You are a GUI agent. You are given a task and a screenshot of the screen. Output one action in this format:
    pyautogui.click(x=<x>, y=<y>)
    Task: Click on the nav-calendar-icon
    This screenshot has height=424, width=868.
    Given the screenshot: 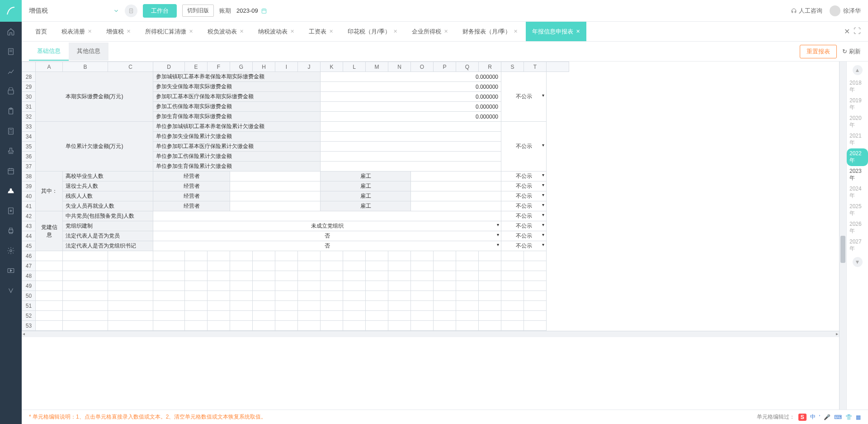 What is the action you would take?
    pyautogui.click(x=11, y=171)
    